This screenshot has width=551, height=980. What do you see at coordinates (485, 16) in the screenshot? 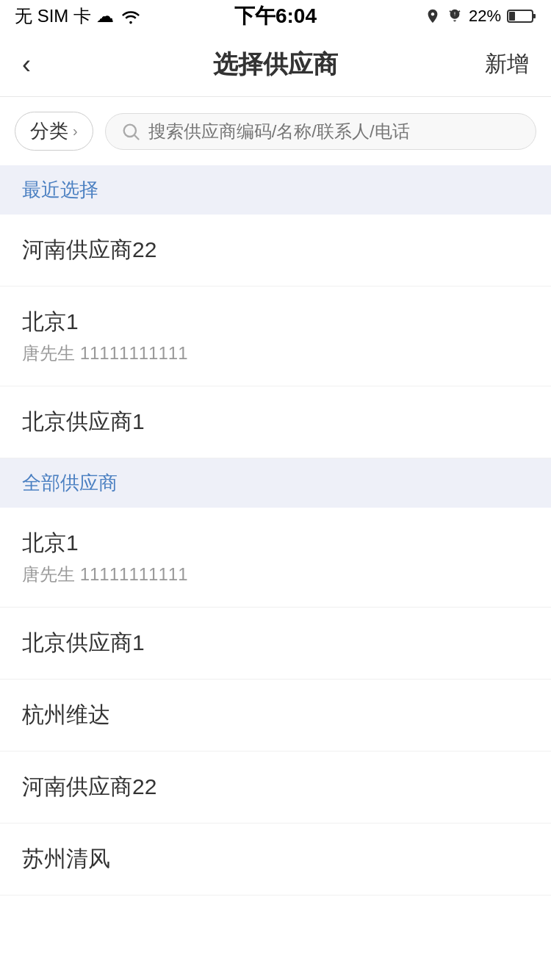
I see `battery-label: 22%` at bounding box center [485, 16].